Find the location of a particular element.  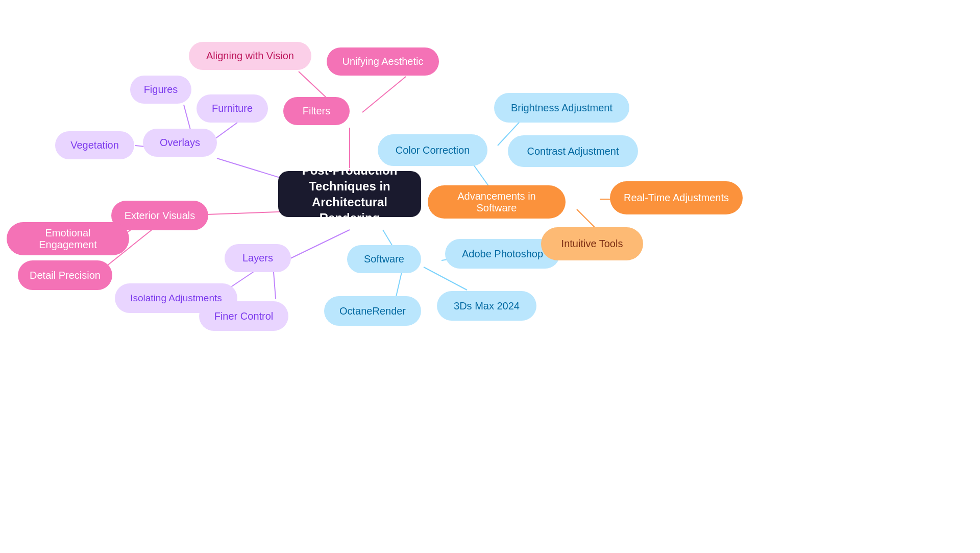

center-label: Post-Production Techniques in Architectu… is located at coordinates (350, 194).